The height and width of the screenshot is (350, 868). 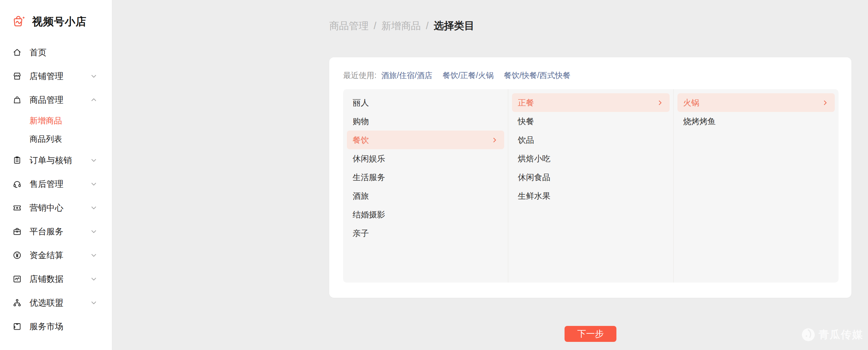 I want to click on sidebar-item-platform-services: 平台服务, so click(x=56, y=231).